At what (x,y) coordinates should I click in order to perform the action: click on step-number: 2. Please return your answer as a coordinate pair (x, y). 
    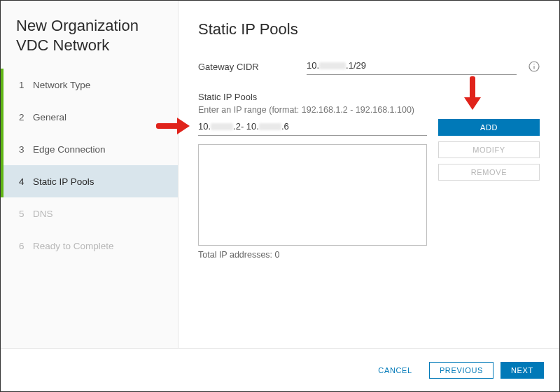
    Looking at the image, I should click on (24, 118).